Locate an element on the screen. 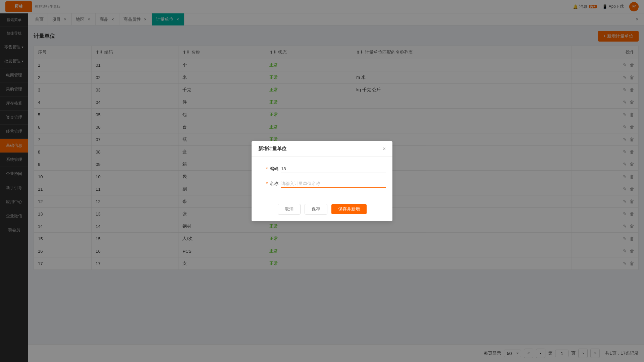  dialog-body: * 编码 * 名称 is located at coordinates (322, 178).